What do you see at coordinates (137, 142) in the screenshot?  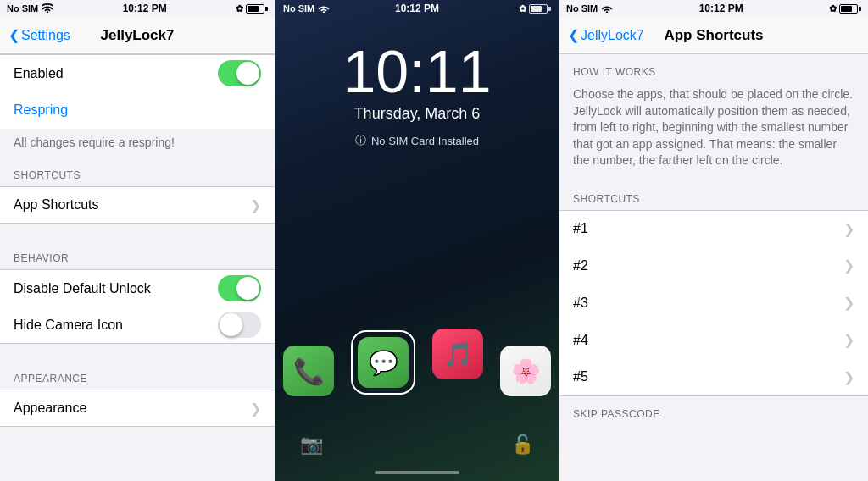 I see `respring-note: All changes require a respring!` at bounding box center [137, 142].